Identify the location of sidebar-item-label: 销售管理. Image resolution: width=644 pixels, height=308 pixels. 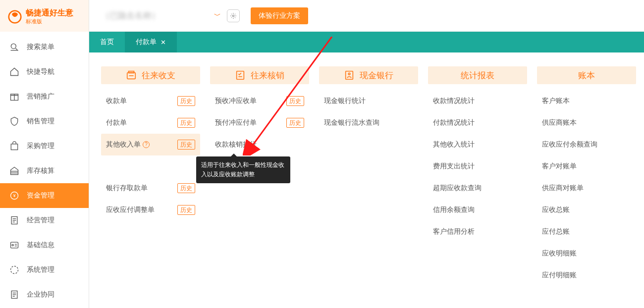
(41, 121).